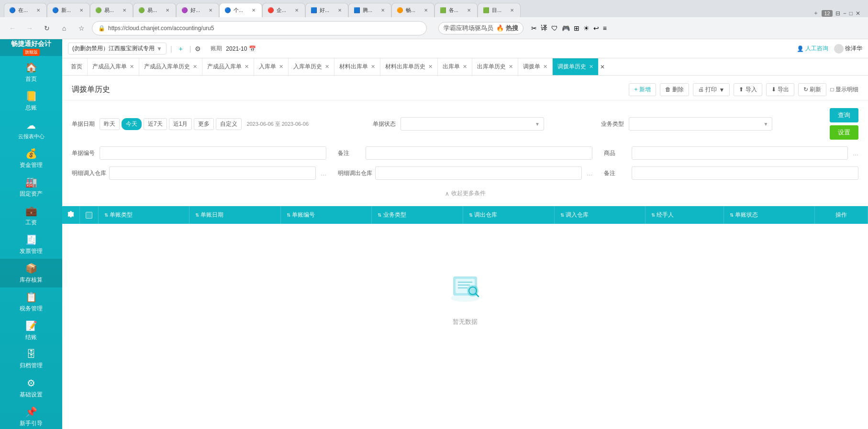 Image resolution: width=868 pixels, height=429 pixels. What do you see at coordinates (465, 67) in the screenshot?
I see `page-tab-pt9-close: ✕` at bounding box center [465, 67].